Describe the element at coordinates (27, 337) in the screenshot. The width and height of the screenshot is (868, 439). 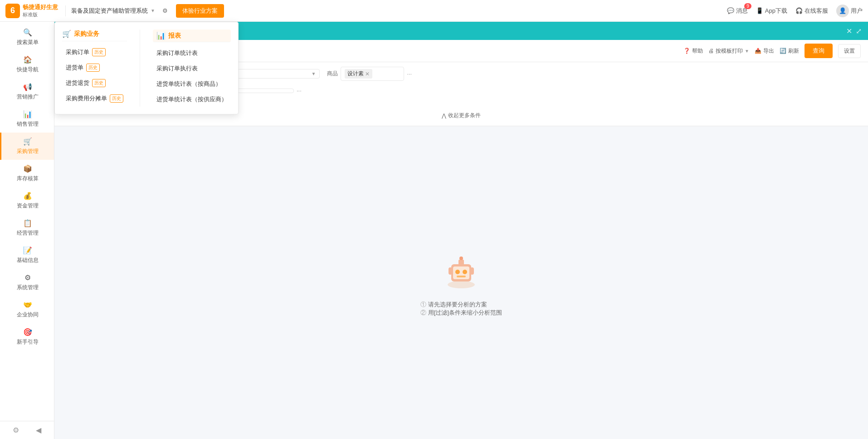
I see `sidebar-item-newbie: 🎯 新手引导` at that location.